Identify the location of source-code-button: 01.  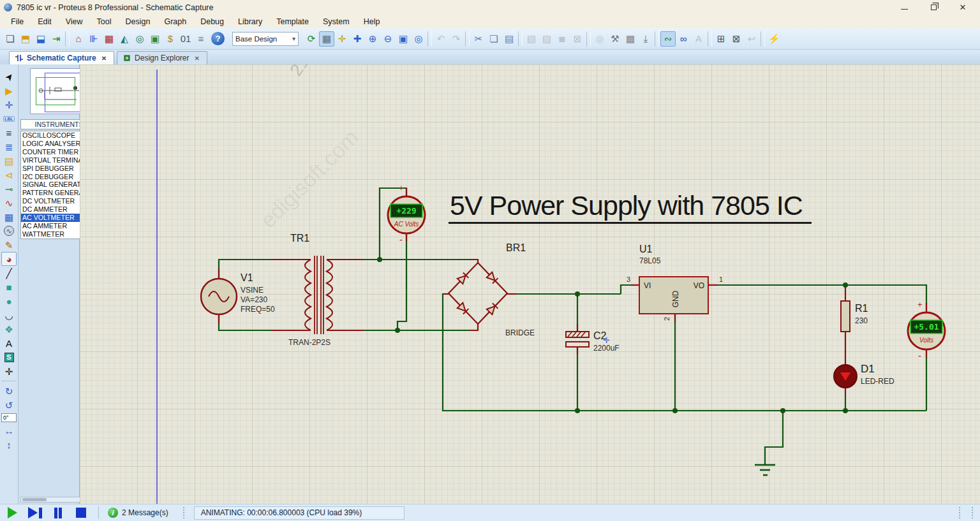
(186, 39).